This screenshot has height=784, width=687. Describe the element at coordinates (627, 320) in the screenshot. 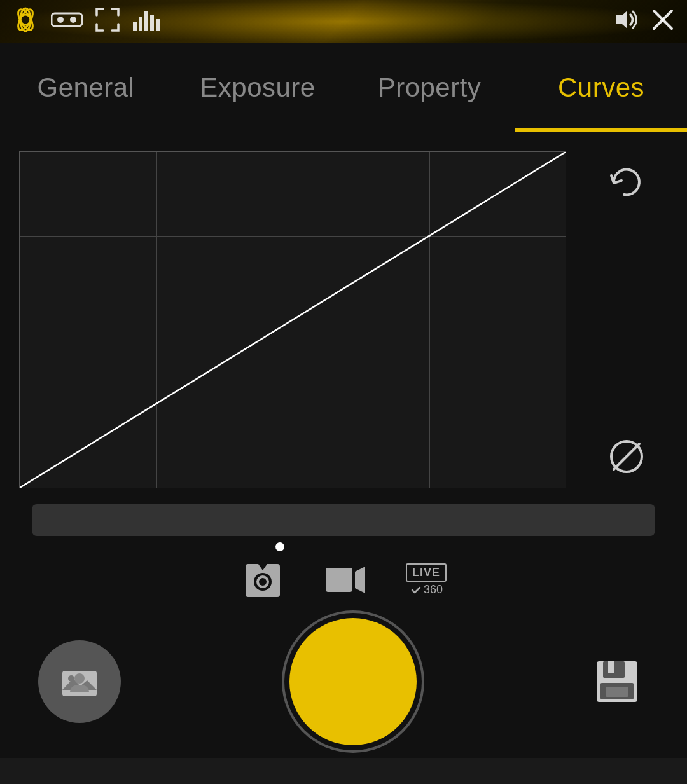

I see `side-controls` at that location.